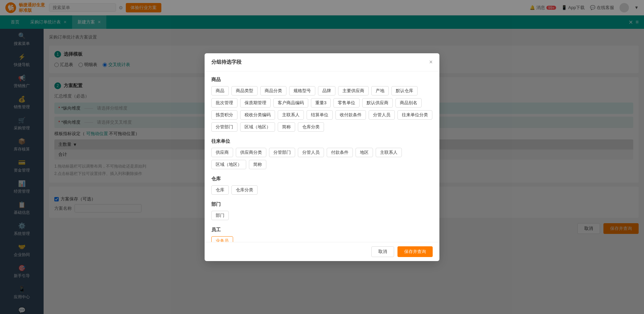  I want to click on section-warehouse-title: 仓库, so click(322, 179).